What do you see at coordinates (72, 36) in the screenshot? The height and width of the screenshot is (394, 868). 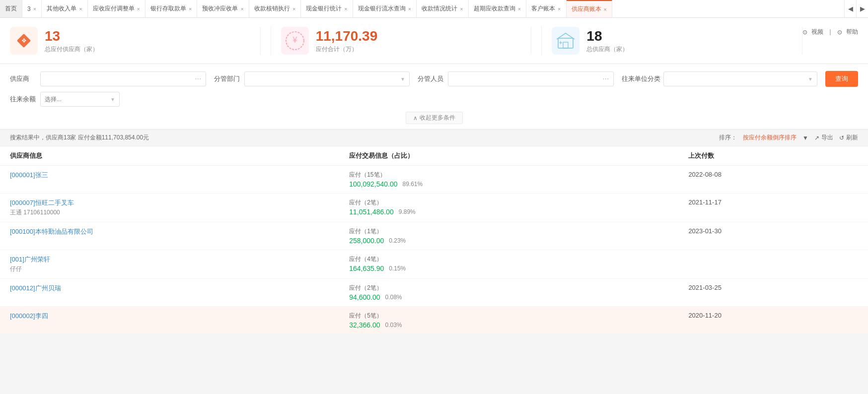 I see `stat-number-payable-suppliers: 13` at bounding box center [72, 36].